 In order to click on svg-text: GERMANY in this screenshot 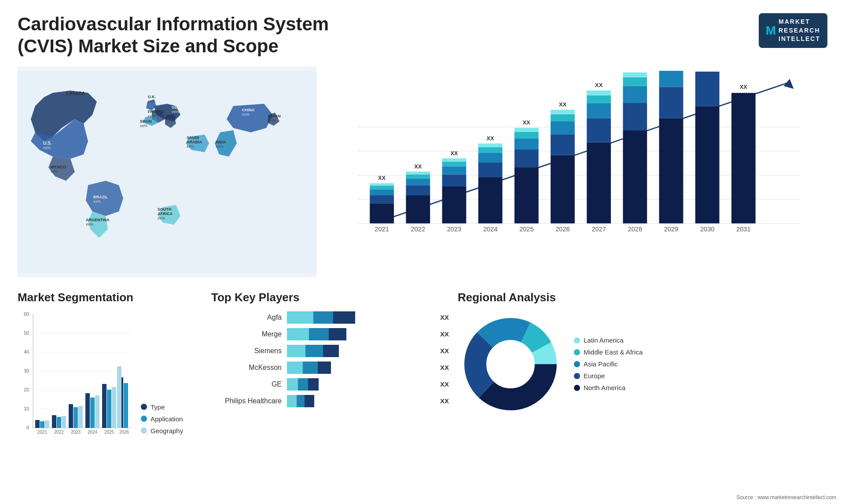, I will do `click(182, 107)`.